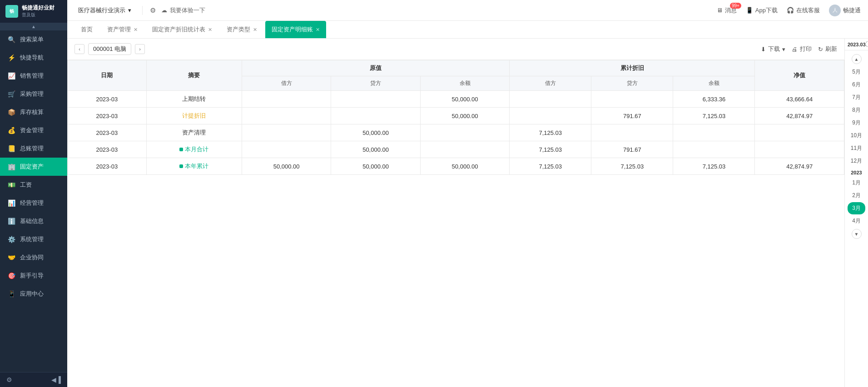  What do you see at coordinates (32, 58) in the screenshot?
I see `sidebar-label-quick-nav: 快捷导航` at bounding box center [32, 58].